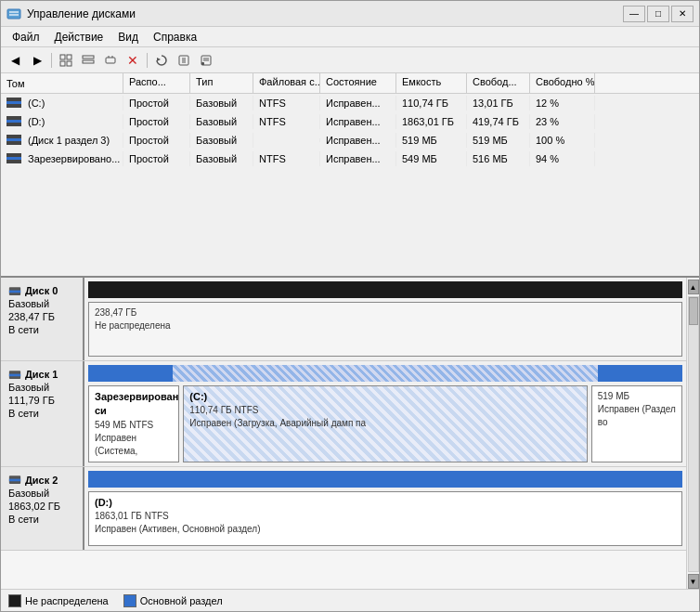 This screenshot has width=700, height=612. Describe the element at coordinates (358, 84) in the screenshot. I see `th-state: Состояние` at that location.